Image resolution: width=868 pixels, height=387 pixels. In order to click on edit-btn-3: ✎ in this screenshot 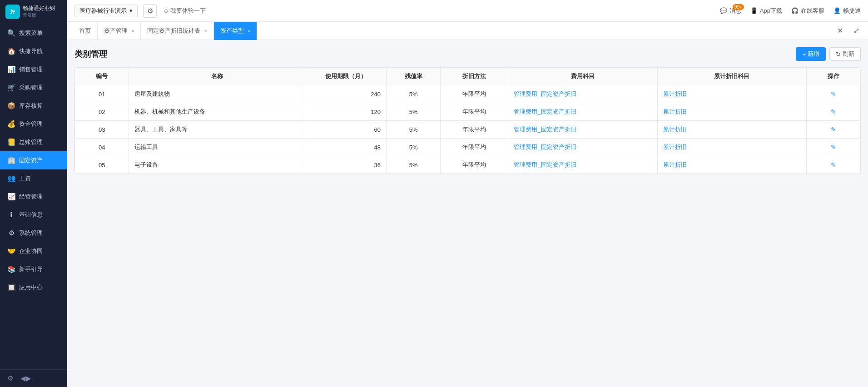, I will do `click(833, 147)`.